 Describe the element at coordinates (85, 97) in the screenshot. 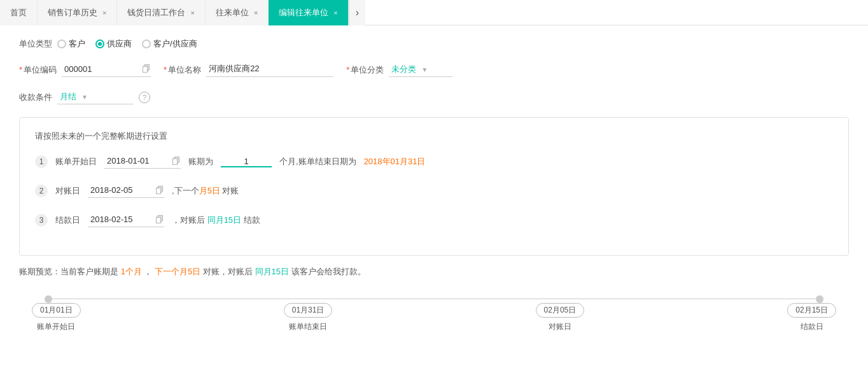

I see `payment-terms-chevron: ▼` at that location.